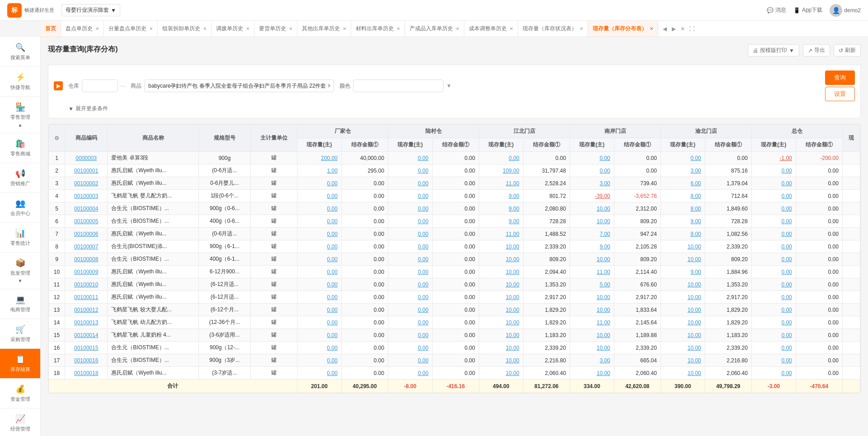  What do you see at coordinates (319, 171) in the screenshot?
I see `cell-c1-qty: 1.00` at bounding box center [319, 171].